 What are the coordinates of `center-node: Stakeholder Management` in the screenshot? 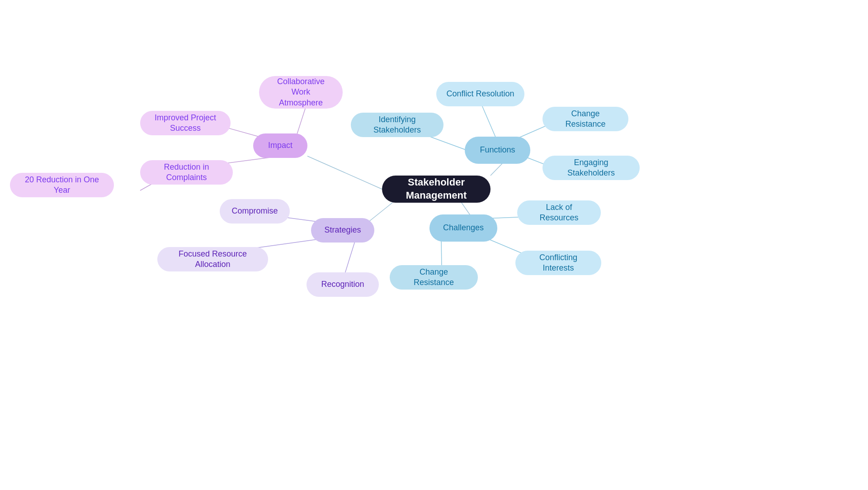 It's located at (436, 189).